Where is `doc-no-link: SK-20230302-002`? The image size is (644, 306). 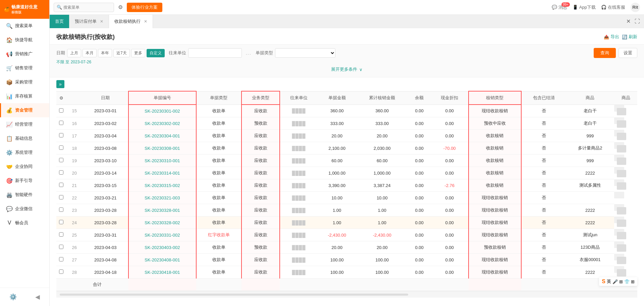
doc-no-link: SK-20230302-002 is located at coordinates (162, 123).